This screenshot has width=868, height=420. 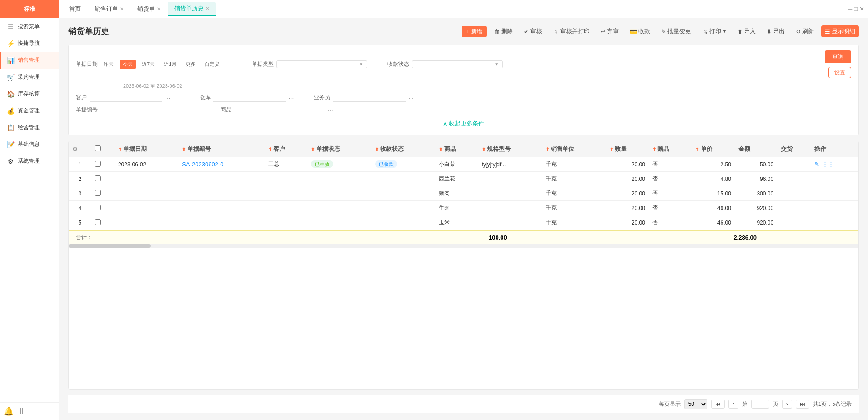 I want to click on select-all-checkbox, so click(x=98, y=148).